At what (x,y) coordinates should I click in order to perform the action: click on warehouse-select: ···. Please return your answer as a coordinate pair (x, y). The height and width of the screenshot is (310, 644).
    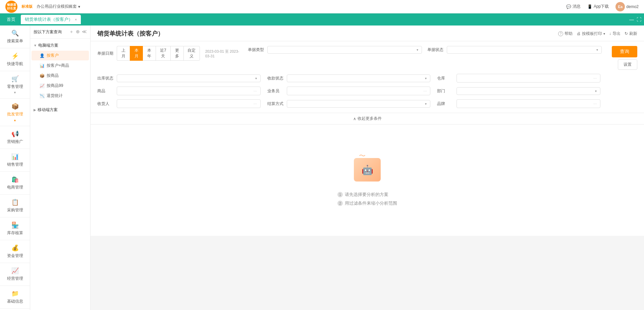
    Looking at the image, I should click on (529, 78).